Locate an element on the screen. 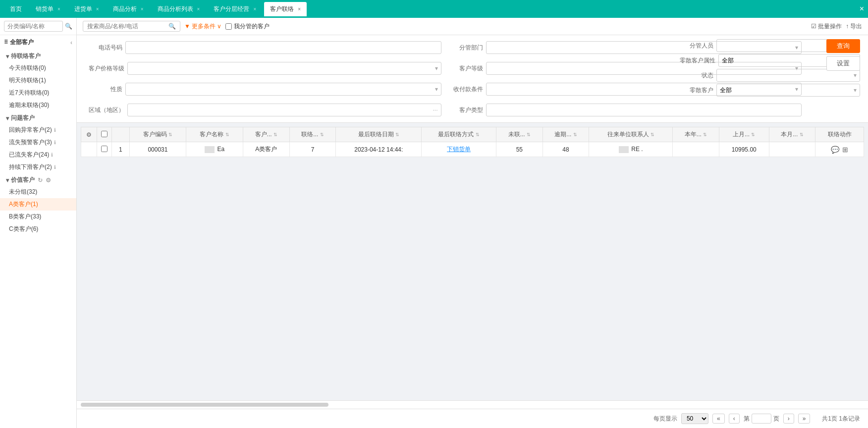 This screenshot has width=868, height=428. col-overdue: 逾期... ⇅ is located at coordinates (566, 135).